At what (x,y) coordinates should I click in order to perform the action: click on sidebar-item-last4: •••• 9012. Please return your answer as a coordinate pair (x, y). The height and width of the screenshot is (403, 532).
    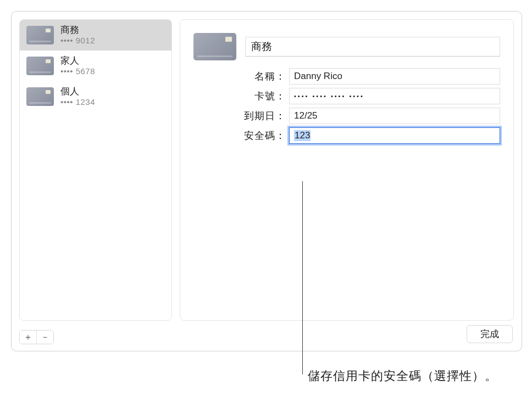
    Looking at the image, I should click on (78, 41).